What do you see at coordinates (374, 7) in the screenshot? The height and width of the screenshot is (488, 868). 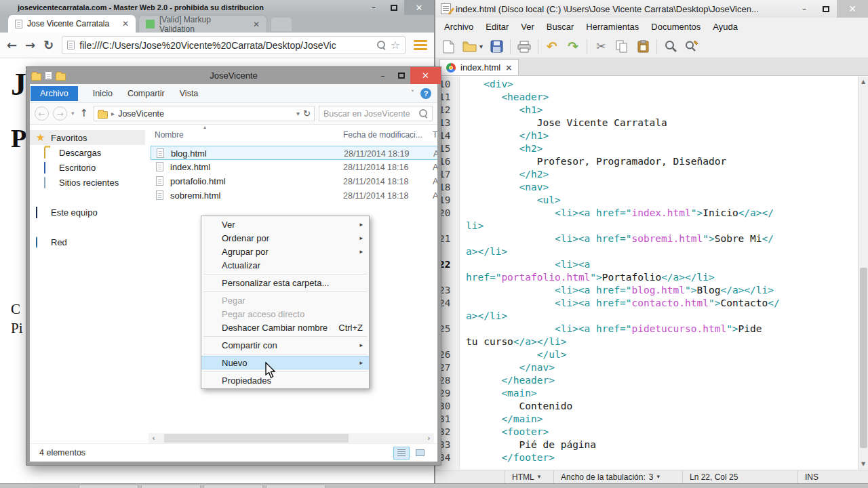 I see `browser-minimize-button: –` at bounding box center [374, 7].